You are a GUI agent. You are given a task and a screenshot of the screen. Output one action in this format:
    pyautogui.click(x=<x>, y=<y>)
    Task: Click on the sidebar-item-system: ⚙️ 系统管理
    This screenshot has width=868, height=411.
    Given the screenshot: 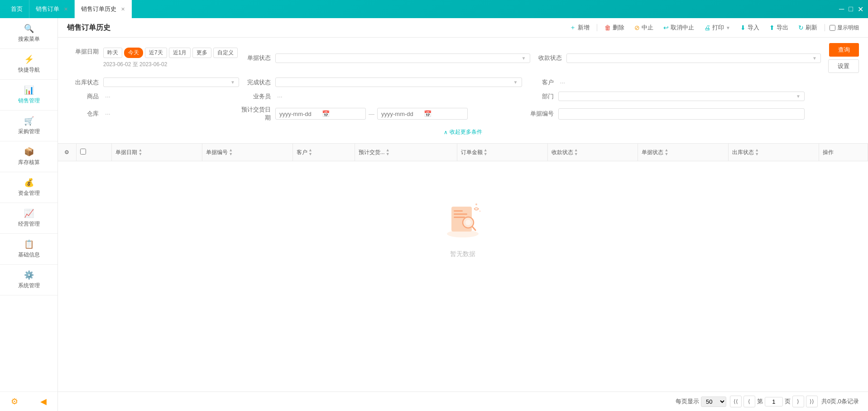 What is the action you would take?
    pyautogui.click(x=29, y=280)
    